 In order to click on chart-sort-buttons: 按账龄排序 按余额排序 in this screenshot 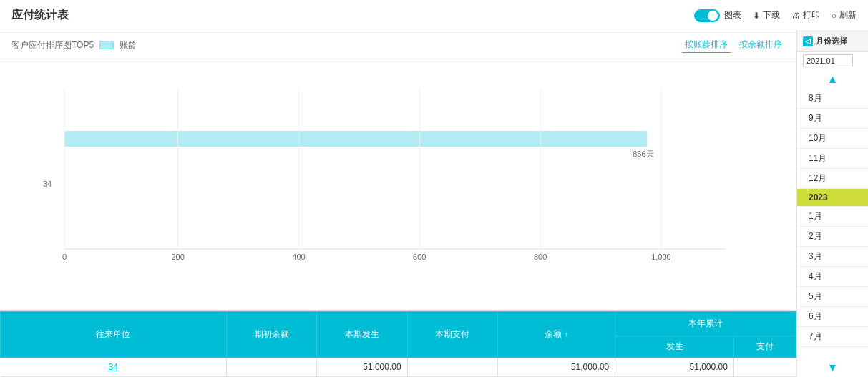, I will do `click(733, 45)`.